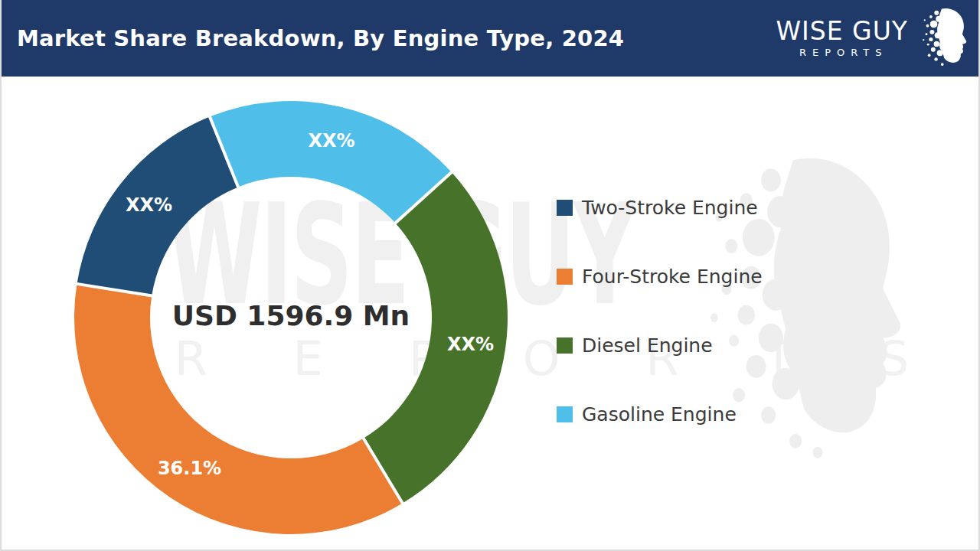 The width and height of the screenshot is (980, 551). I want to click on donut-slice-gasoline-engine, so click(331, 162).